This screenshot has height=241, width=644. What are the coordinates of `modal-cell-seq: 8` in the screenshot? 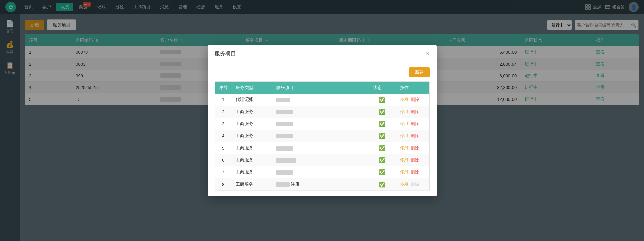 It's located at (223, 184).